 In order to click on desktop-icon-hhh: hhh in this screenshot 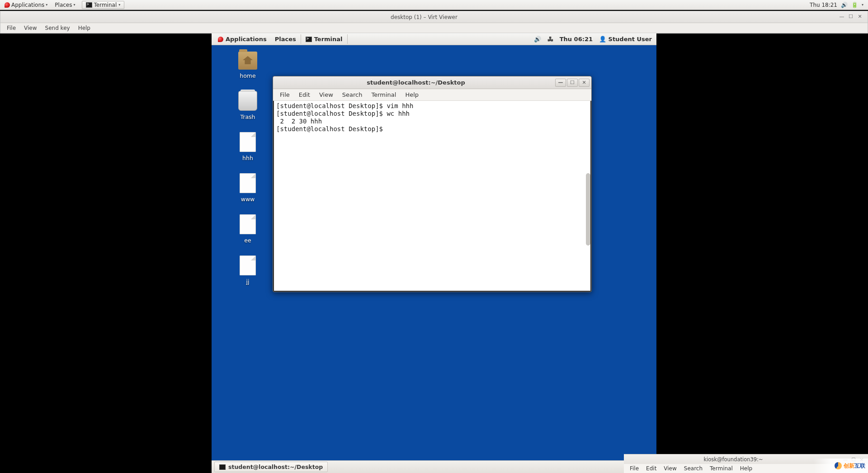, I will do `click(248, 147)`.